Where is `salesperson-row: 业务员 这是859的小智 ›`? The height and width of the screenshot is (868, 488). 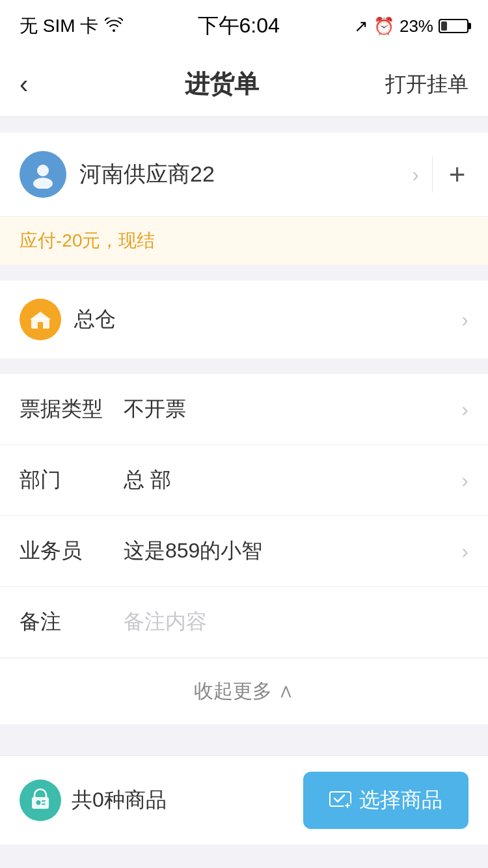 salesperson-row: 业务员 这是859的小智 › is located at coordinates (244, 552).